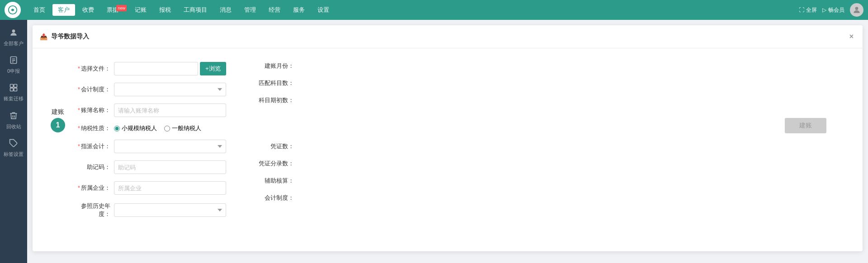 Image resolution: width=868 pixels, height=263 pixels. I want to click on step-section: 建账 1 *选择文件： +浏览, so click(138, 144).